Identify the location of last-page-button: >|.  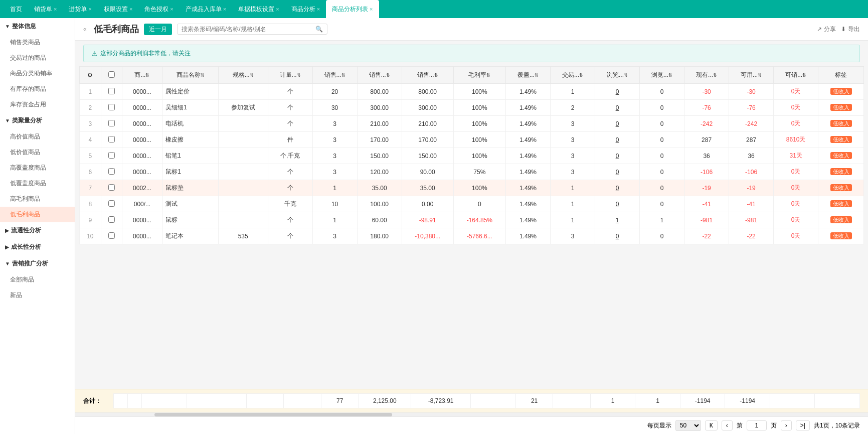
(803, 425).